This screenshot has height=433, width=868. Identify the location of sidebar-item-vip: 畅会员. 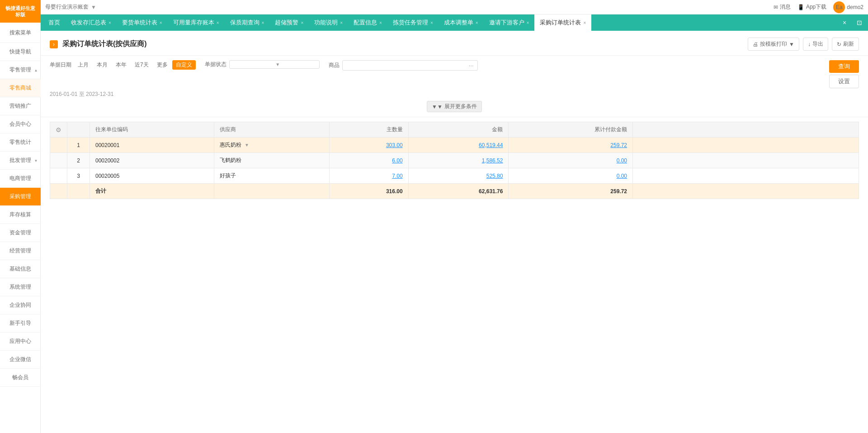
(20, 378).